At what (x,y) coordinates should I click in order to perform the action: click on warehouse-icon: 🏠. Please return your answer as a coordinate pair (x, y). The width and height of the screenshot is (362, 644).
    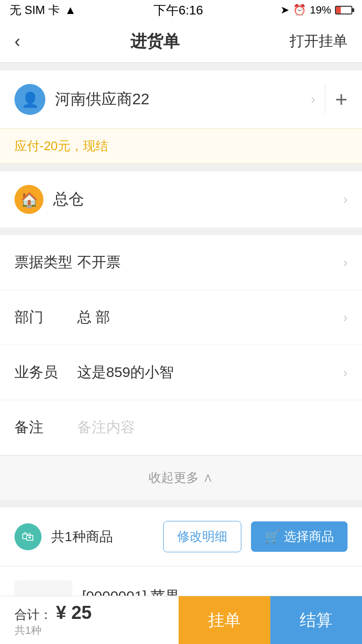
    Looking at the image, I should click on (29, 199).